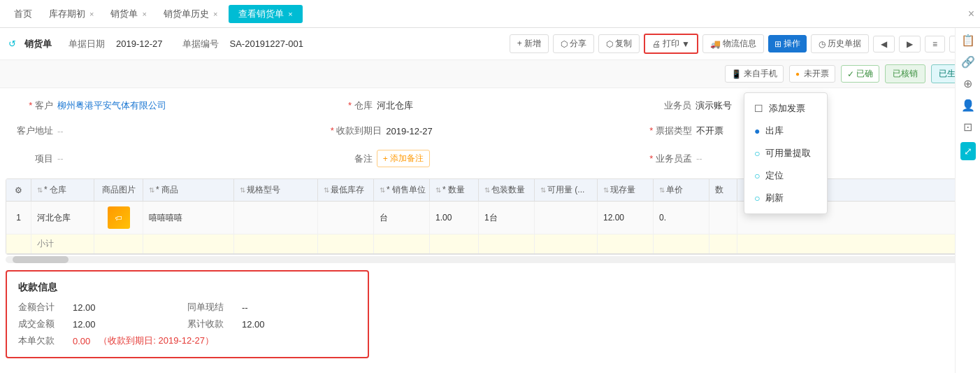 The height and width of the screenshot is (373, 980). What do you see at coordinates (454, 218) in the screenshot?
I see `row1-qty: 1.00` at bounding box center [454, 218].